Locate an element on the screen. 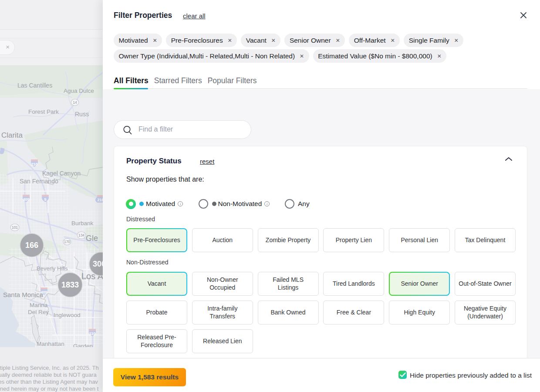 This screenshot has height=392, width=540. svg-text: 1833 is located at coordinates (70, 285).